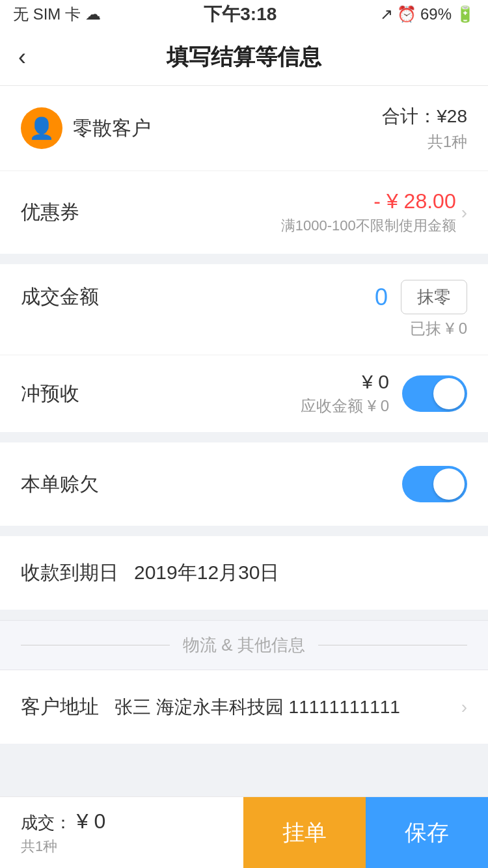 Image resolution: width=488 pixels, height=868 pixels. What do you see at coordinates (435, 484) in the screenshot?
I see `debt-toggle` at bounding box center [435, 484].